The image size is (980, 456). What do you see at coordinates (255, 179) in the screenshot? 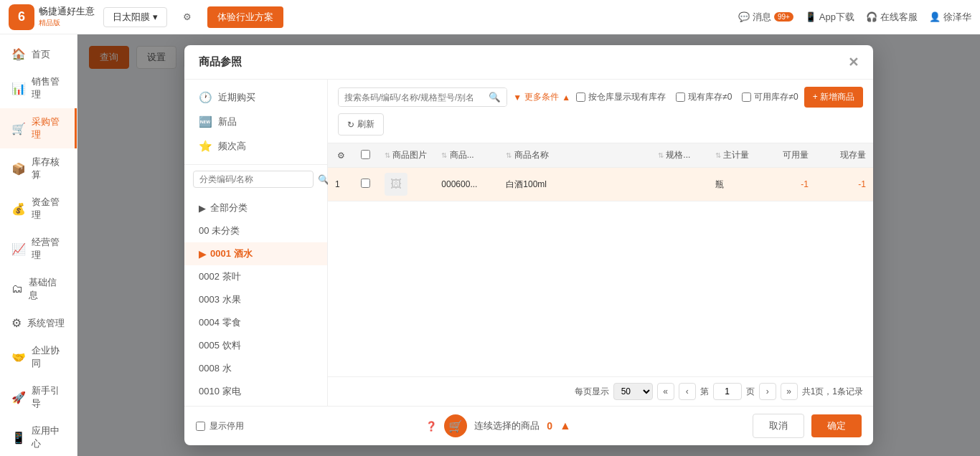
I see `category-search-row: 🔍` at bounding box center [255, 179].